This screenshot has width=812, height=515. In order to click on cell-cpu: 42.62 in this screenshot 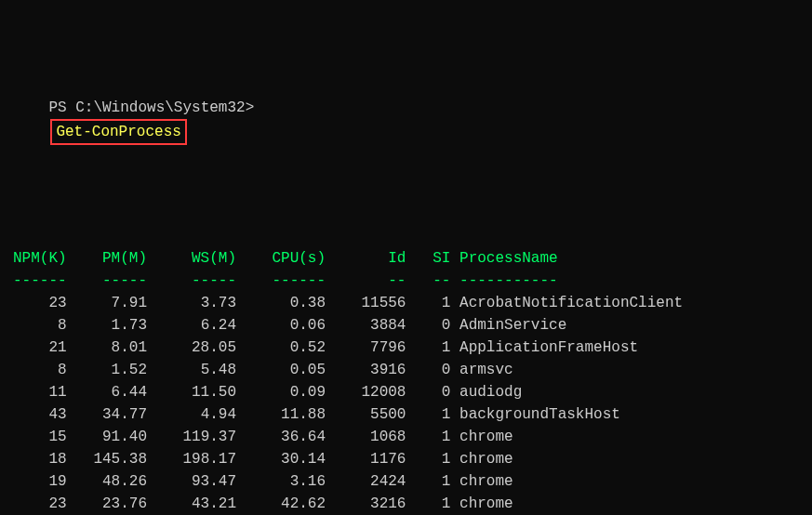, I will do `click(281, 504)`.